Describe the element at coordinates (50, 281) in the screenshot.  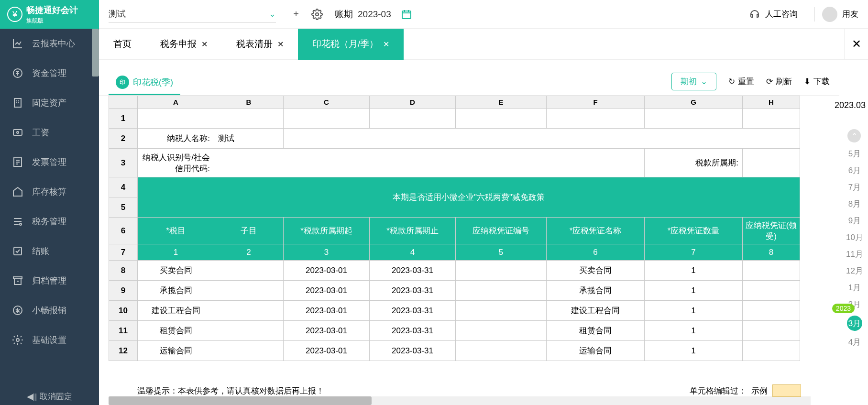
I see `sidebar-item-archive: 归档管理` at that location.